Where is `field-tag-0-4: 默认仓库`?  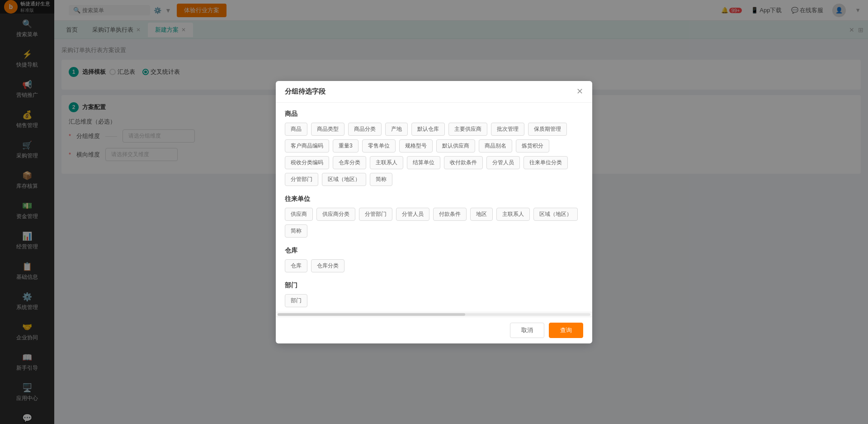 field-tag-0-4: 默认仓库 is located at coordinates (428, 129).